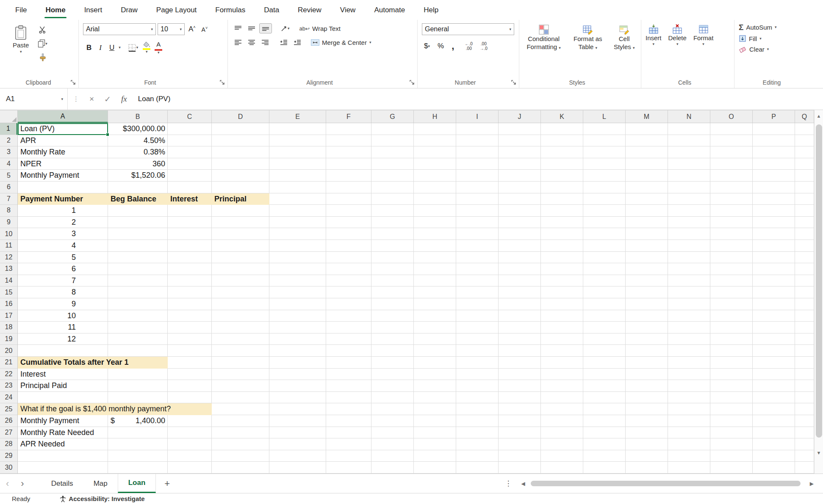 The width and height of the screenshot is (823, 504). What do you see at coordinates (21, 43) in the screenshot?
I see `paste-button: Paste ▾` at bounding box center [21, 43].